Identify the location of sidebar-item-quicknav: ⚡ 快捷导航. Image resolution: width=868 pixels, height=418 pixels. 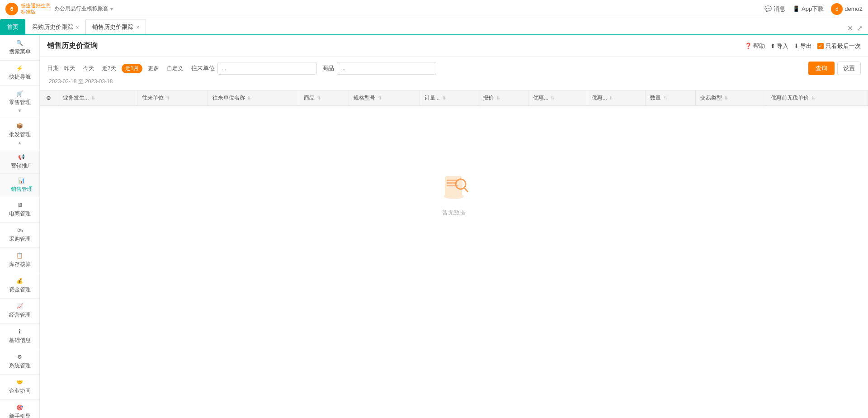
(20, 73).